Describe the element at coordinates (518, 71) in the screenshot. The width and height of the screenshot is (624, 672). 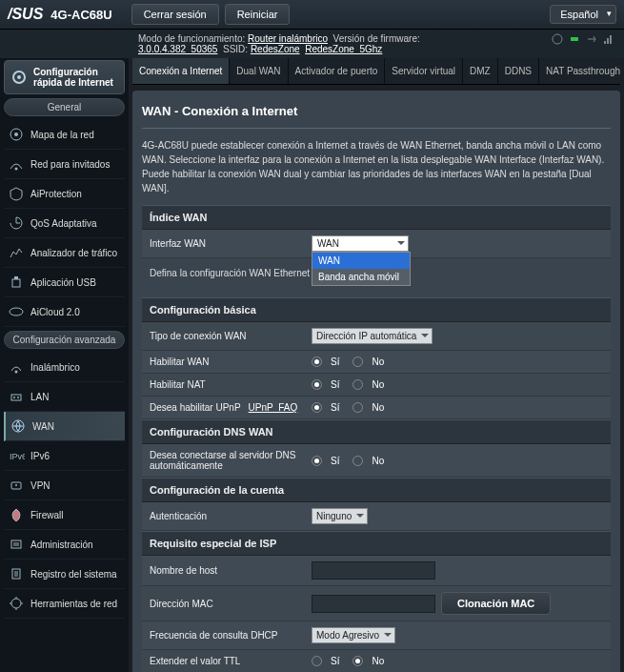
I see `tab-ddns: DDNS` at that location.